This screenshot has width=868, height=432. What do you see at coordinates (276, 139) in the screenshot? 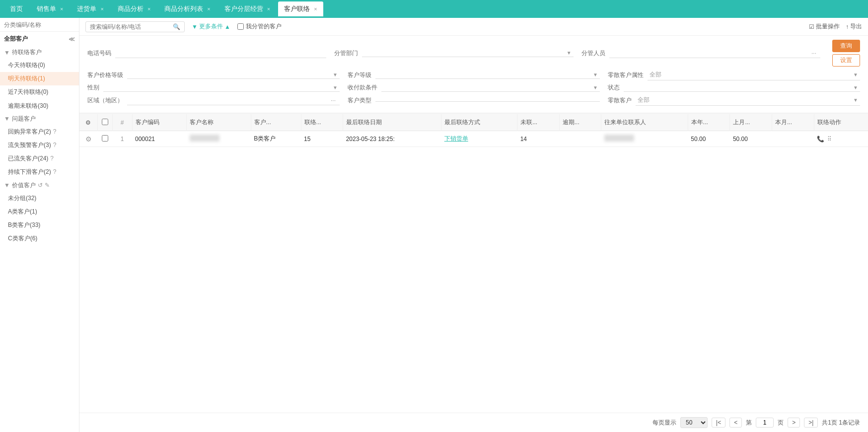
I see `data-cell: B类客户` at bounding box center [276, 139].